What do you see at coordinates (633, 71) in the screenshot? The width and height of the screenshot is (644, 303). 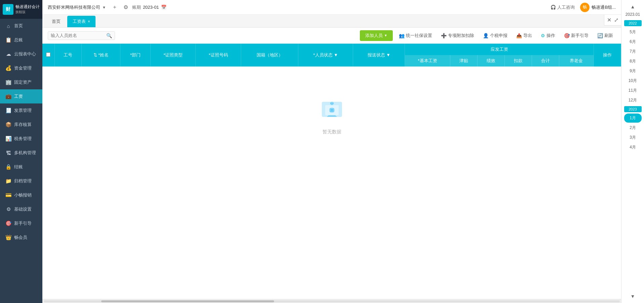 I see `month-item-2022-09: 9月` at bounding box center [633, 71].